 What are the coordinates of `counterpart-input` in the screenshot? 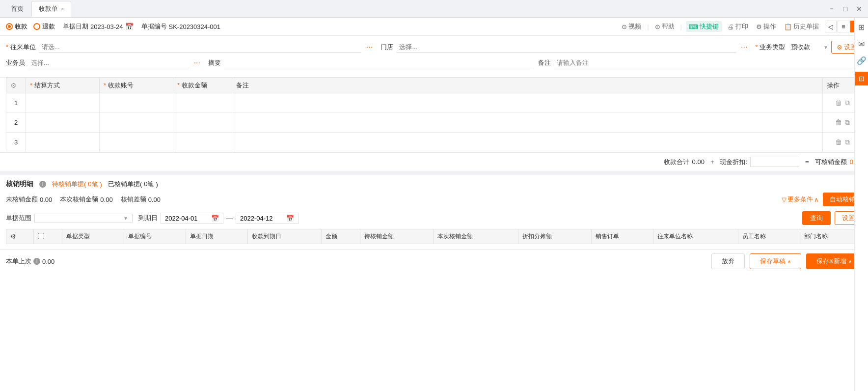 It's located at (200, 47).